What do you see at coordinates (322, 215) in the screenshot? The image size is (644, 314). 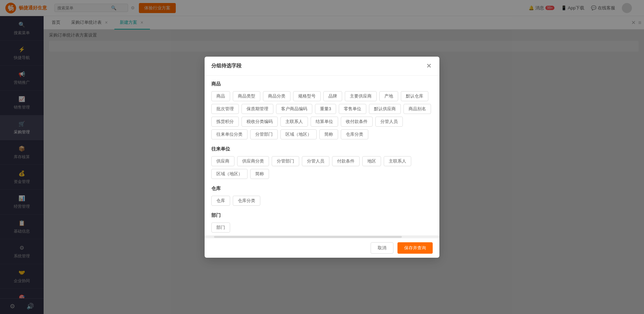 I see `section-department-title: 部门` at bounding box center [322, 215].